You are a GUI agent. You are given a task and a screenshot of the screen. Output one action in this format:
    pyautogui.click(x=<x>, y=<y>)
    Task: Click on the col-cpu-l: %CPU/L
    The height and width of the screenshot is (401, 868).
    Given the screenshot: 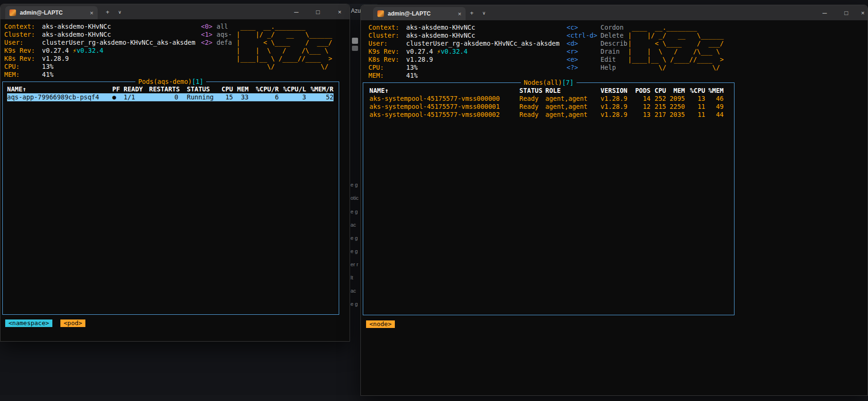 What is the action you would take?
    pyautogui.click(x=292, y=90)
    